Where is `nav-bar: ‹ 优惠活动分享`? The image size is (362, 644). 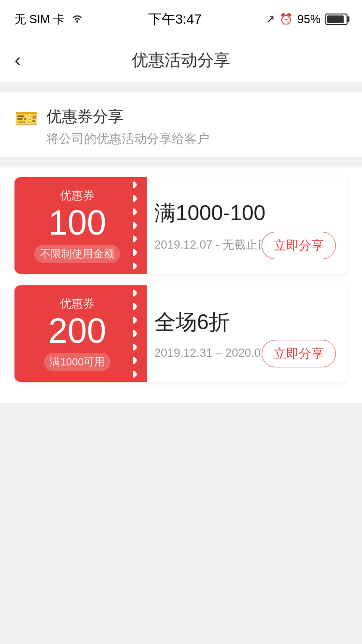 nav-bar: ‹ 优惠活动分享 is located at coordinates (181, 60).